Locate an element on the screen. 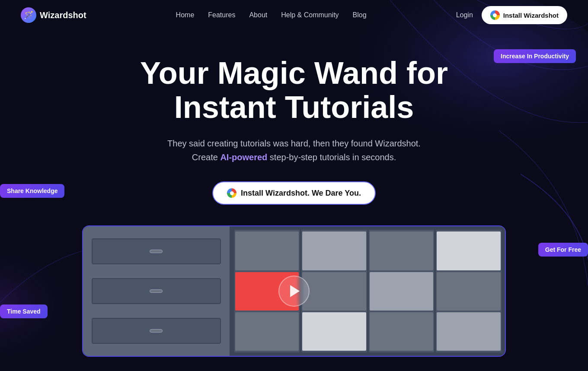  nav-about: About is located at coordinates (258, 15).